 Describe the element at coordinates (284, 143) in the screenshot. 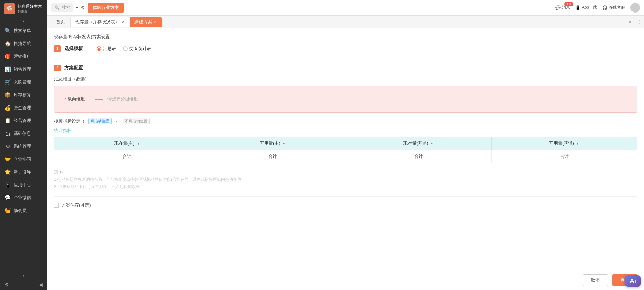

I see `chevron-down-icon-1: ▼` at that location.